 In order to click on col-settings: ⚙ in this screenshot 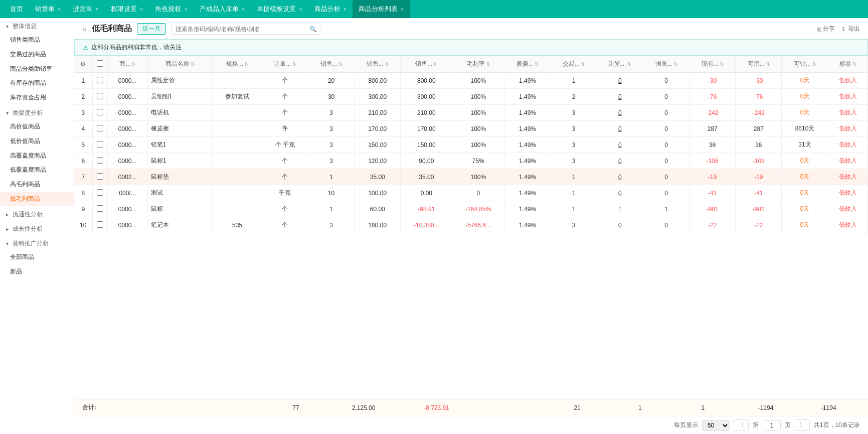, I will do `click(83, 64)`.